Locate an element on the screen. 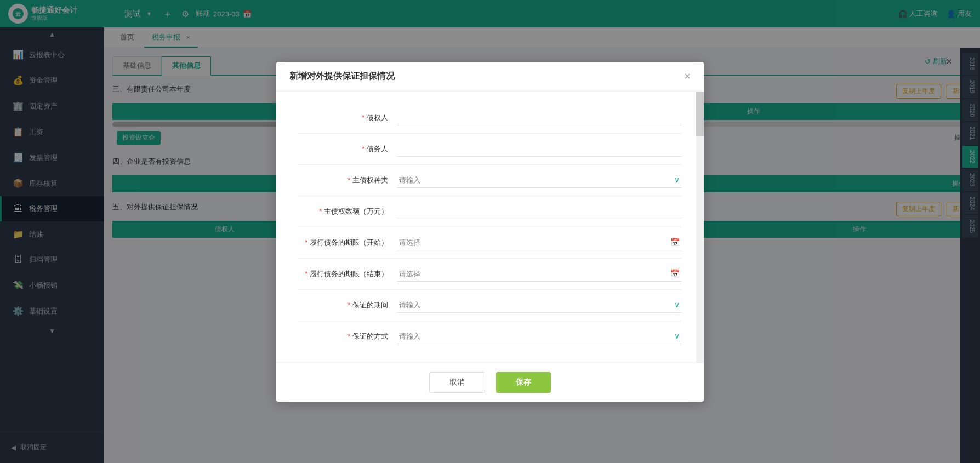 The width and height of the screenshot is (980, 463). field-obligation-start-row: * 履行债务的期限（开始） 📅 is located at coordinates (490, 243).